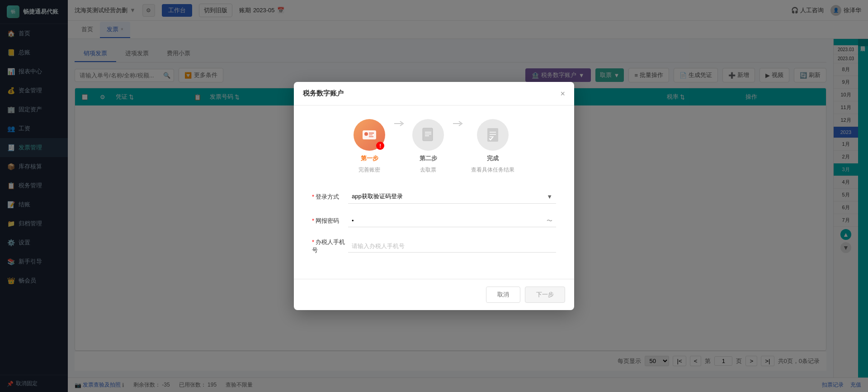  I want to click on login-method-label: 登录方式, so click(330, 197).